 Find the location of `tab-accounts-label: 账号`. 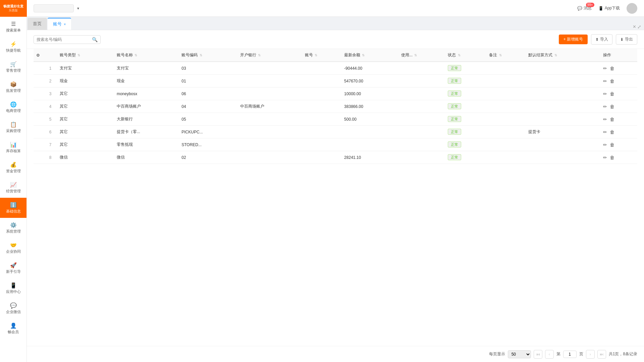

tab-accounts-label: 账号 is located at coordinates (57, 24).